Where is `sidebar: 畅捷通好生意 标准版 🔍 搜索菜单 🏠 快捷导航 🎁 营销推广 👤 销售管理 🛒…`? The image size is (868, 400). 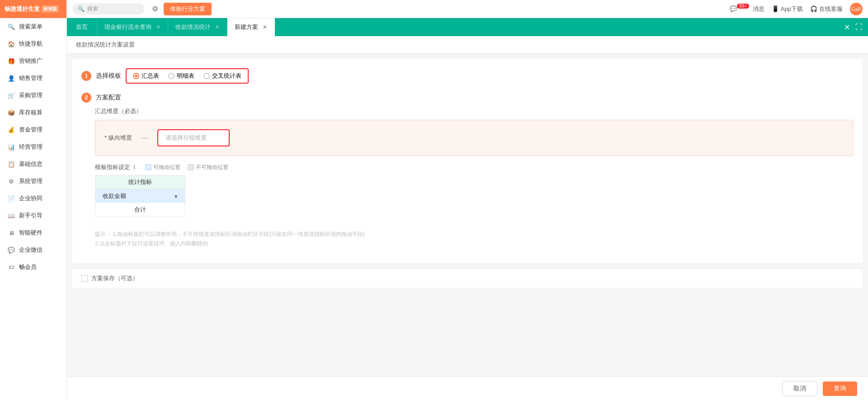 sidebar: 畅捷通好生意 标准版 🔍 搜索菜单 🏠 快捷导航 🎁 营销推广 👤 销售管理 🛒… is located at coordinates (33, 200).